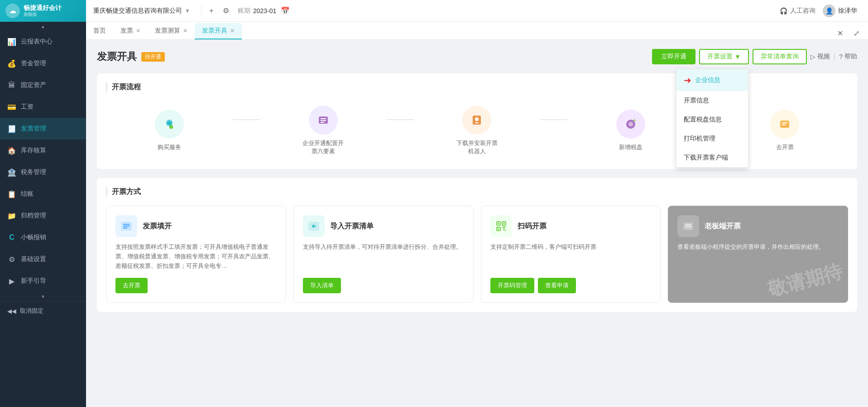 The image size is (868, 407). Describe the element at coordinates (34, 172) in the screenshot. I see `sidebar-label-tax-mgmt: 税务管理` at that location.